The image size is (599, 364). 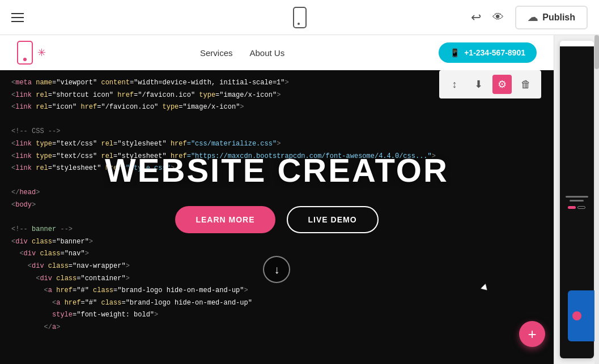 I want to click on phone-icon: 📱, so click(x=454, y=53).